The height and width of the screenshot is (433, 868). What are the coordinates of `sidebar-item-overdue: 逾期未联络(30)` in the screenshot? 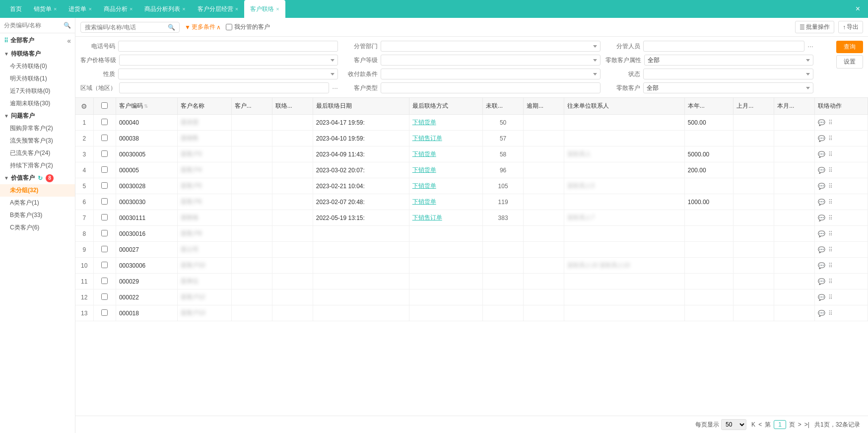 It's located at (38, 103).